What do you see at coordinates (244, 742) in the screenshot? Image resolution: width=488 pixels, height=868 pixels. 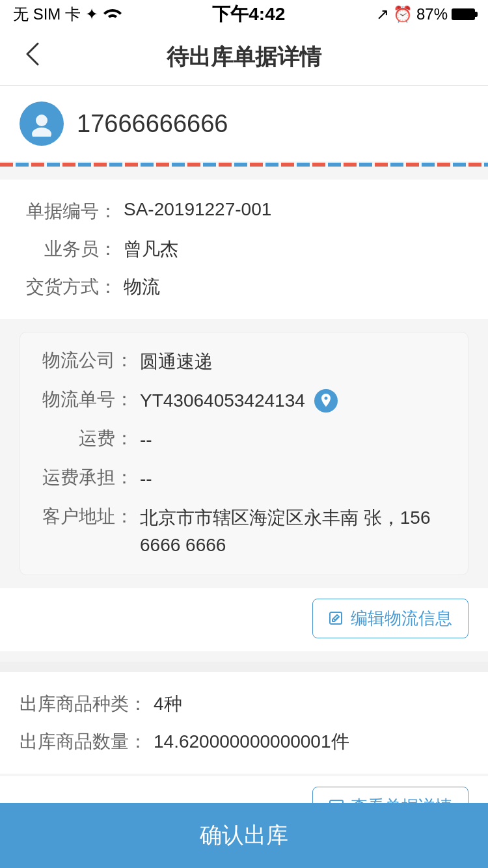 I see `product-quantity-row: 出库商品数量： 14.620000000000001件` at bounding box center [244, 742].